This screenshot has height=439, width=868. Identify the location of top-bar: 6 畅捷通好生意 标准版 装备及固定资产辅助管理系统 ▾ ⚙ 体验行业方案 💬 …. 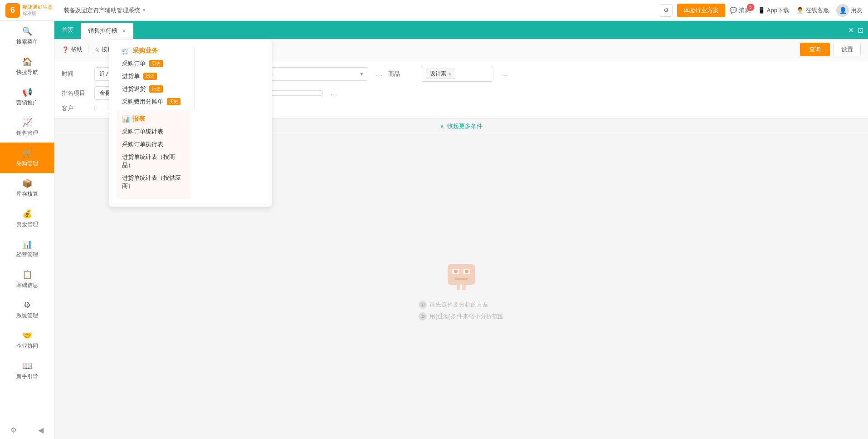
(434, 10).